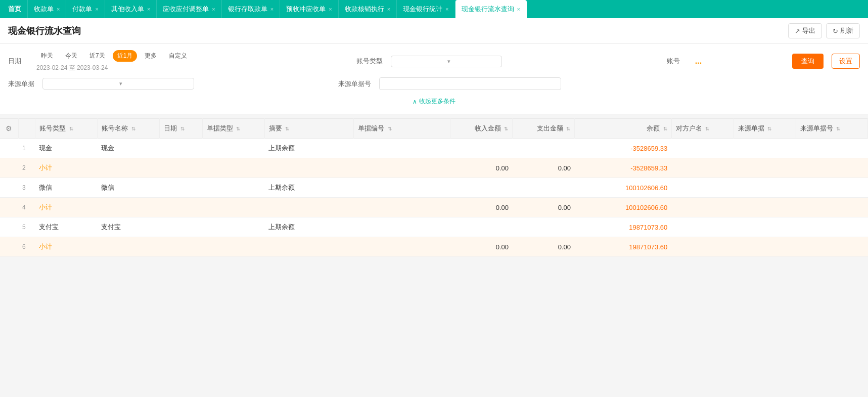 Image resolution: width=868 pixels, height=397 pixels. What do you see at coordinates (368, 9) in the screenshot?
I see `nav-receipt-verify: 收款核销执行 ×` at bounding box center [368, 9].